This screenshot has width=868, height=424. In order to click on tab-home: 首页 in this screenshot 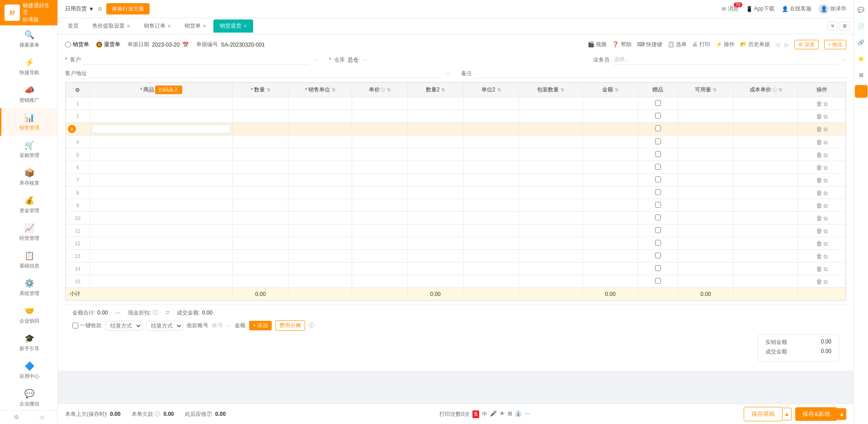, I will do `click(73, 26)`.